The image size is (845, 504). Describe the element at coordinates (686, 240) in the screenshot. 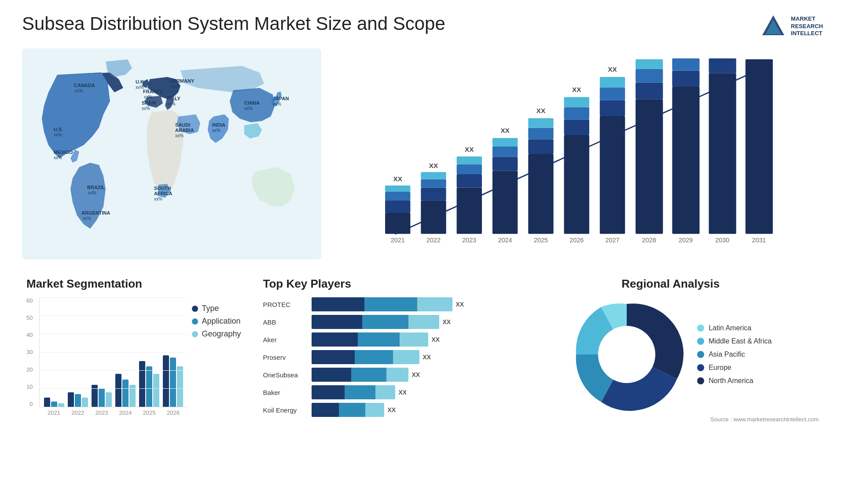

I see `svg-text: 2029` at that location.